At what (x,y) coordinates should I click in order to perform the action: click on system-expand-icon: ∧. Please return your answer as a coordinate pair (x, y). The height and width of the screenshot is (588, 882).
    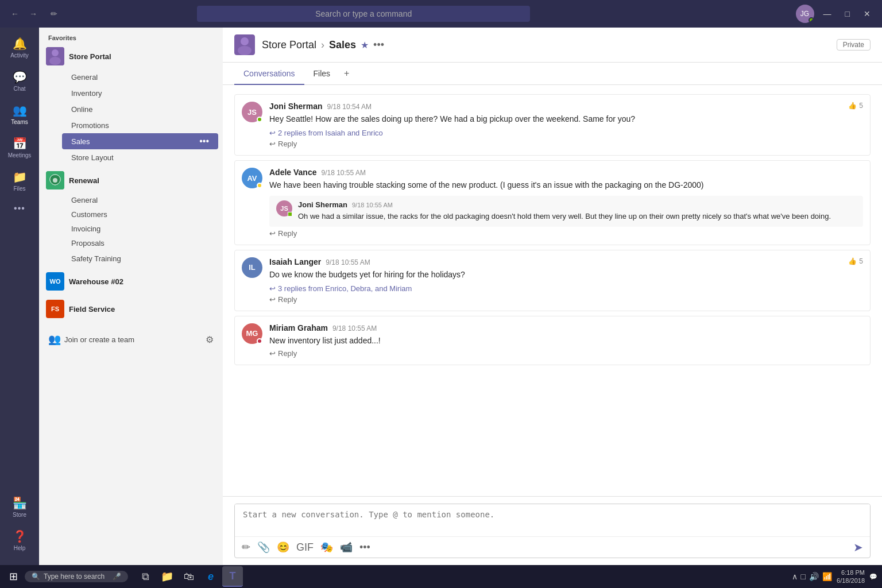
    Looking at the image, I should click on (795, 577).